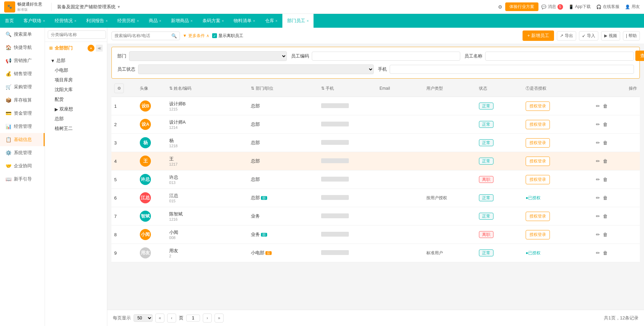 This screenshot has width=644, height=326. I want to click on col-dept-header: ⇅ 部门/职位, so click(283, 89).